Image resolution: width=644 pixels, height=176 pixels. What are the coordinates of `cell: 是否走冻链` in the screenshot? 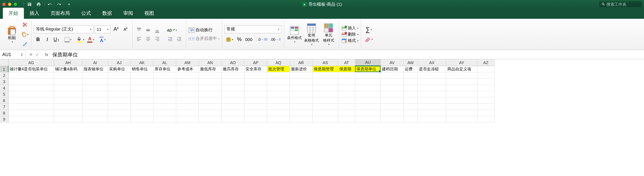 It's located at (432, 69).